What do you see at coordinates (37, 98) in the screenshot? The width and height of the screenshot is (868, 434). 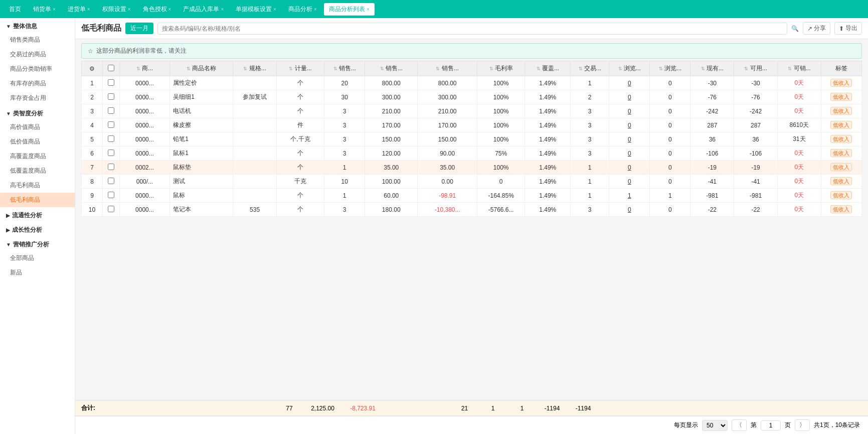 I see `sidebar-item-stock-capital: 库存资金占用` at bounding box center [37, 98].